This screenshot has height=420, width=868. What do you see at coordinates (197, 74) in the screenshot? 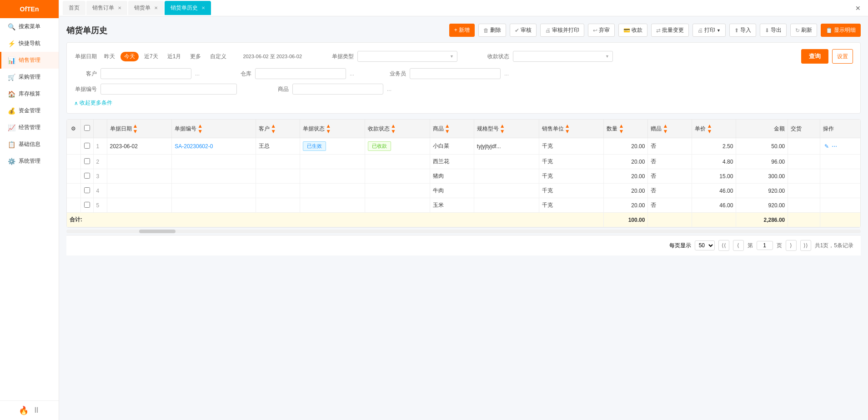
I see `customer-dots: ...` at bounding box center [197, 74].